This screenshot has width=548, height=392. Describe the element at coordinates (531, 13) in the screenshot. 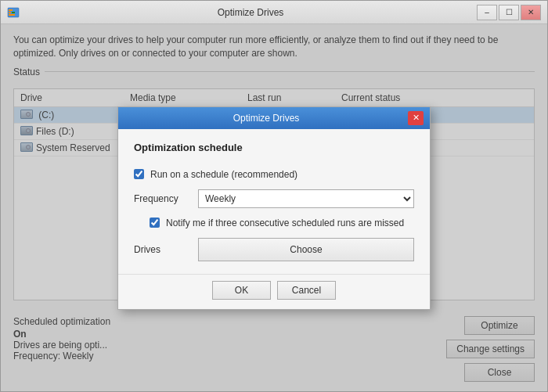

I see `main-close-button: ✕` at that location.